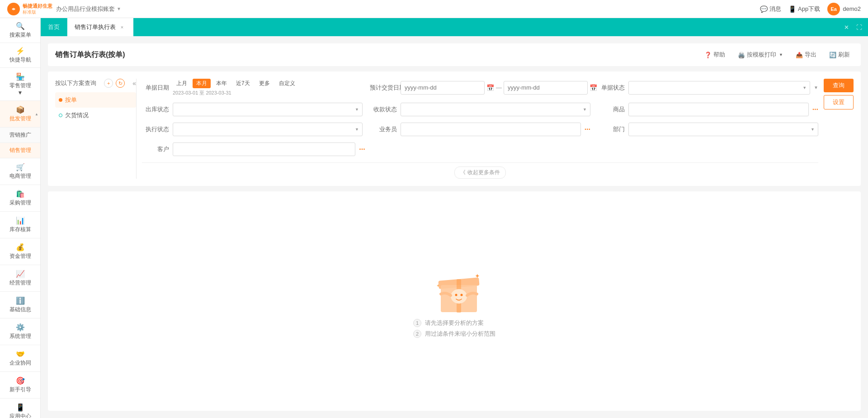 The width and height of the screenshot is (868, 418). What do you see at coordinates (839, 86) in the screenshot?
I see `query-button: 查询` at bounding box center [839, 86].